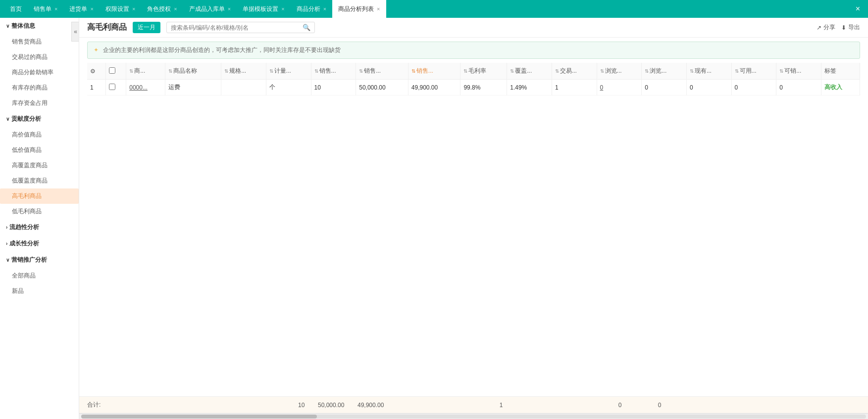 The width and height of the screenshot is (868, 419). What do you see at coordinates (473, 71) in the screenshot?
I see `table-header-row: ⚙ ⇅商... ⇅商品名称 ⇅规格... ⇅计量... ⇅销售... ⇅销售..…` at bounding box center [473, 71].